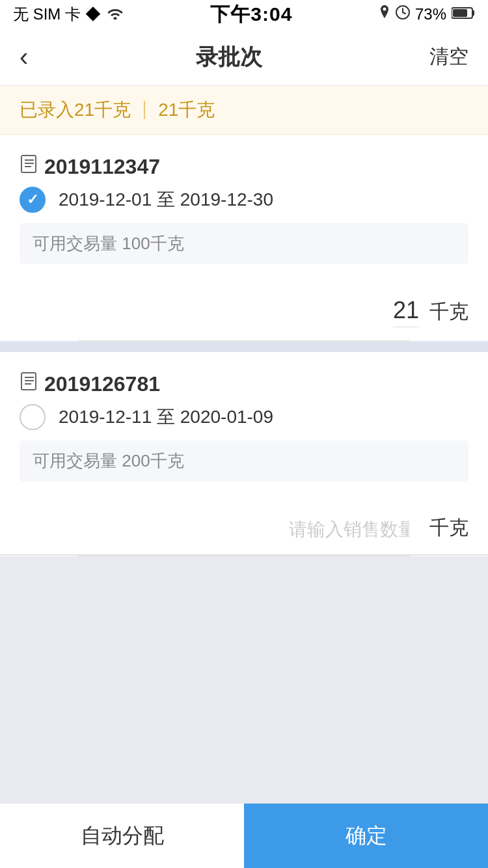 This screenshot has height=868, width=488. I want to click on batch-1-unit: 千克, so click(449, 312).